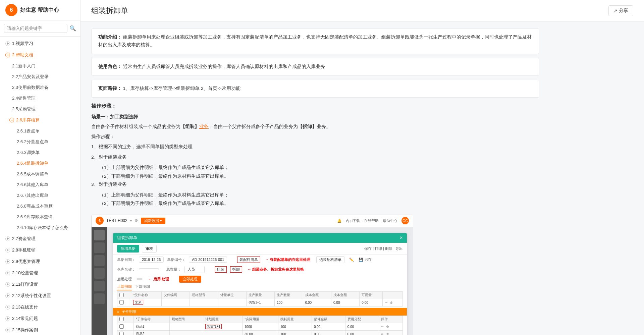 This screenshot has height=335, width=644. I want to click on sidebar-item-transfer: 2.6.3调拨单, so click(40, 153).